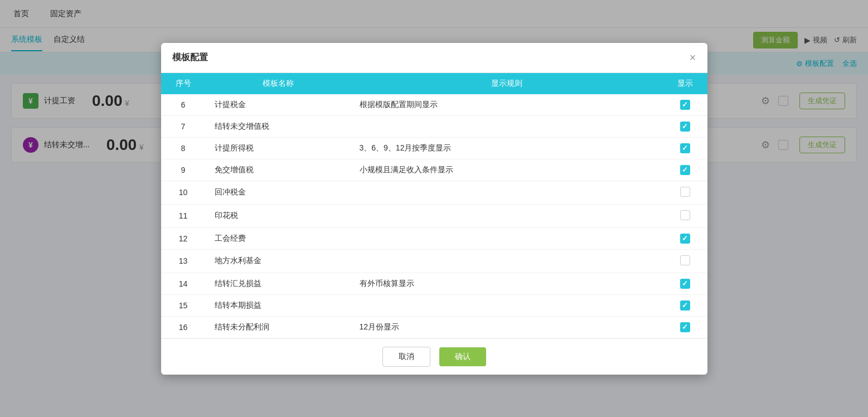  I want to click on cell-name: 结转未交增值税, so click(278, 126).